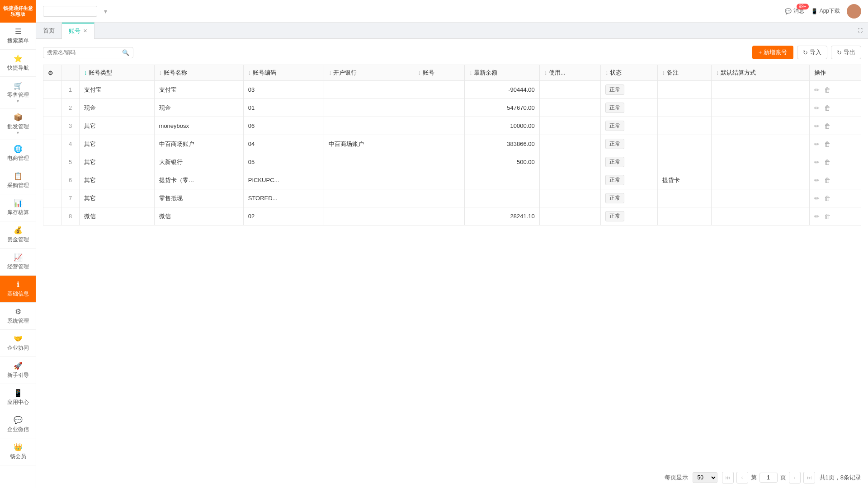 The image size is (868, 488). What do you see at coordinates (860, 31) in the screenshot?
I see `window-maximize-button: ⛶` at bounding box center [860, 31].